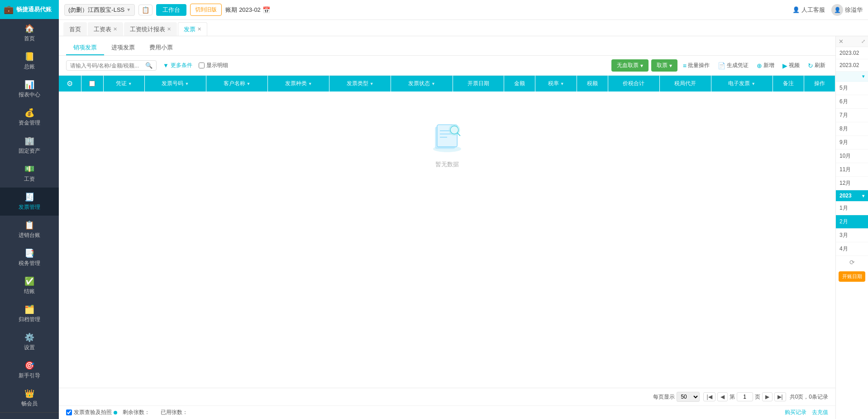 The width and height of the screenshot is (868, 419). What do you see at coordinates (809, 10) in the screenshot?
I see `customer-service-btn: 👤 人工客服` at bounding box center [809, 10].